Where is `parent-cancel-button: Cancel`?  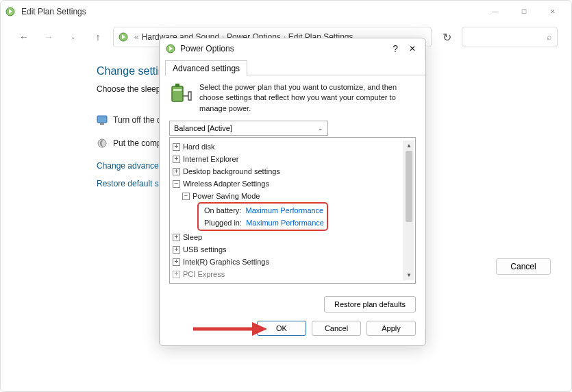
parent-cancel-button: Cancel is located at coordinates (523, 267).